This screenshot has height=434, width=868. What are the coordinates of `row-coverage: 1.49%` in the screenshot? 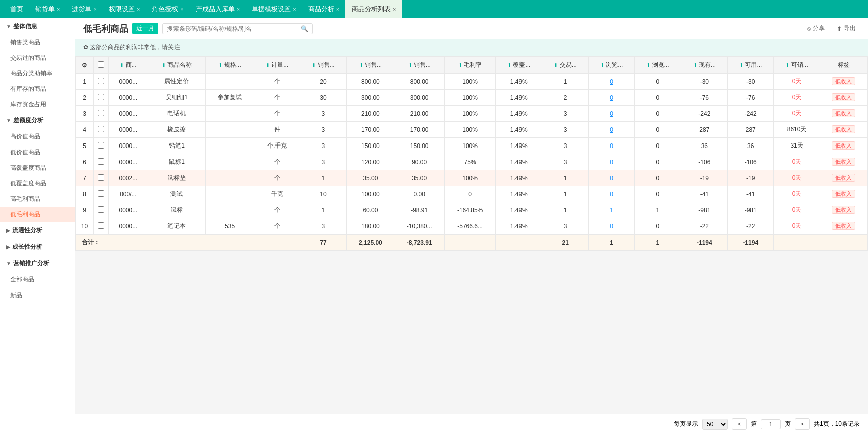 It's located at (519, 130).